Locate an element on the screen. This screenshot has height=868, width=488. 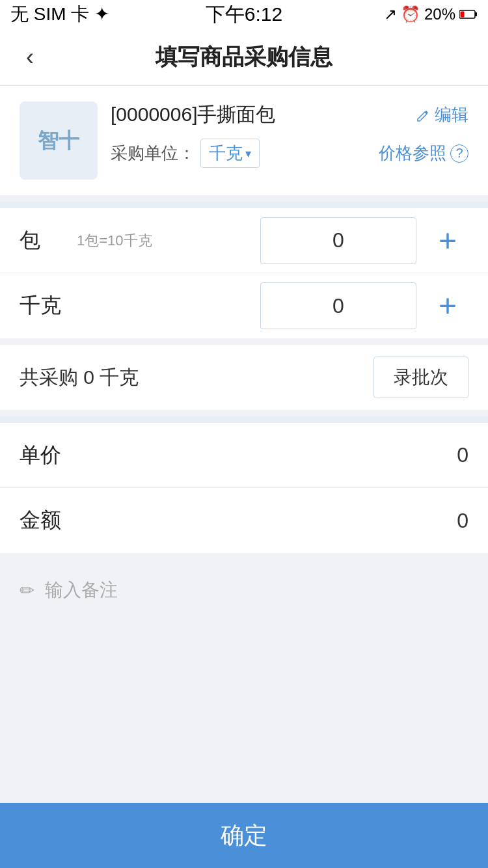
bao-input: 0 is located at coordinates (338, 241).